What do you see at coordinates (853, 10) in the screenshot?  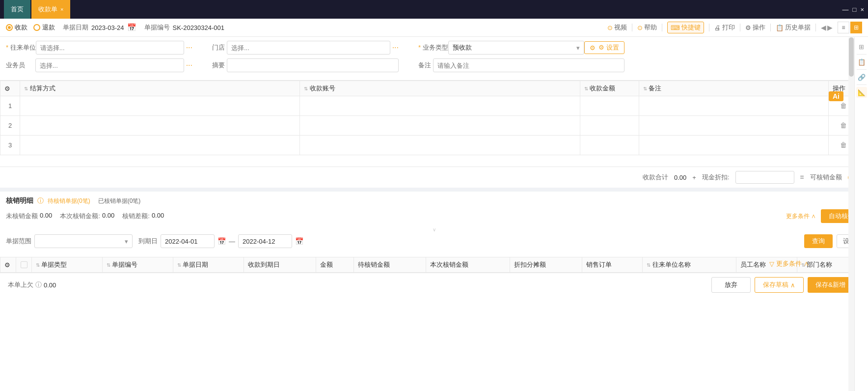 I see `window-controls: — □ ×` at bounding box center [853, 10].